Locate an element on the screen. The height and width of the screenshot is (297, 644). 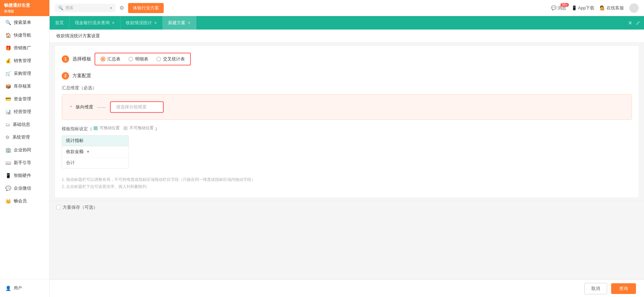
sidebar-label-basics: 基础信息 is located at coordinates (21, 125).